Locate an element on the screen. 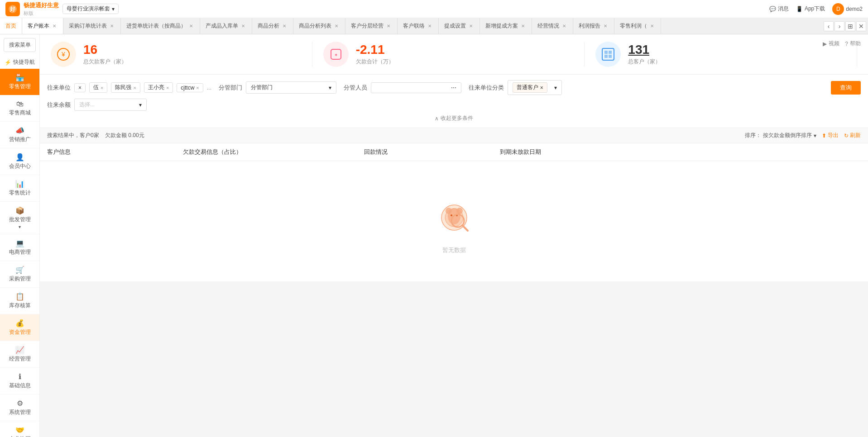 The width and height of the screenshot is (868, 437). tab-customer-connection: 客户联络 ✕ is located at coordinates (418, 26).